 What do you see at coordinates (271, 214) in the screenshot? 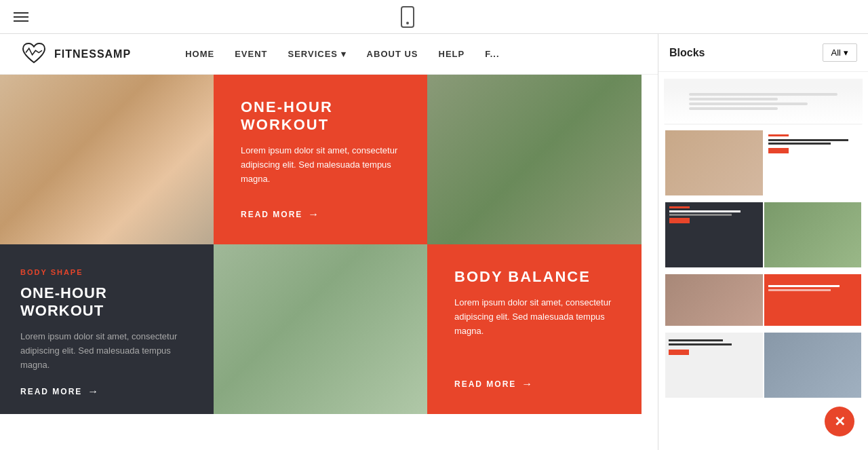
I see `read-more-label: READ MORE` at bounding box center [271, 214].